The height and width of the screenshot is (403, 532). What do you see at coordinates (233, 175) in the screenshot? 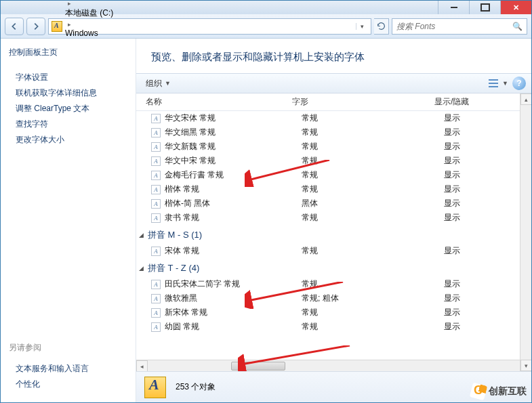
I see `font-name: 金梅毛行書 常规` at bounding box center [233, 175].